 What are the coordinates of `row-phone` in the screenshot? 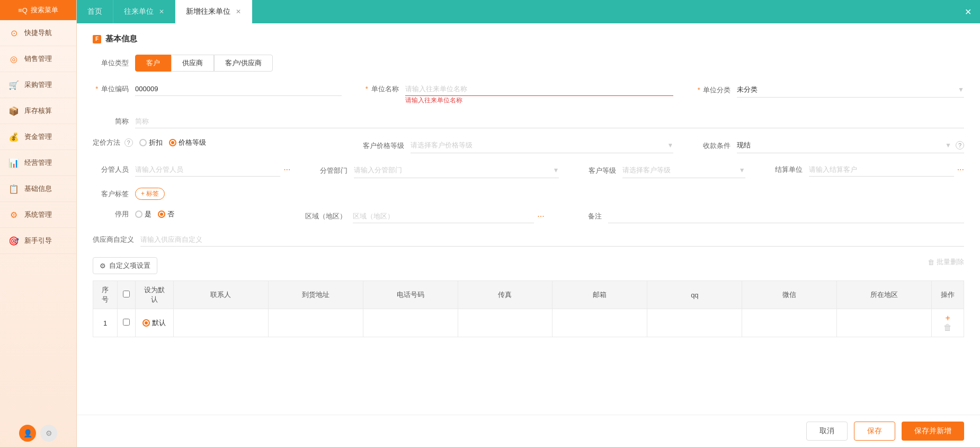 It's located at (410, 323).